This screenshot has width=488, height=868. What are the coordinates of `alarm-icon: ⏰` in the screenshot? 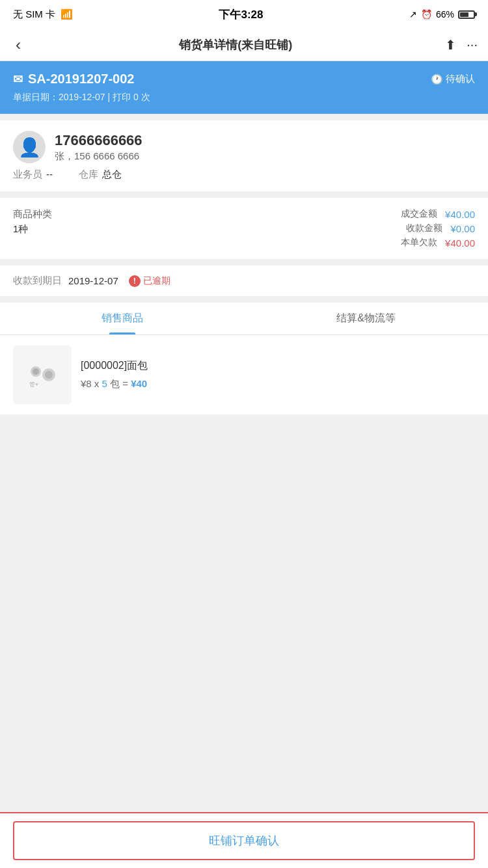 It's located at (427, 14).